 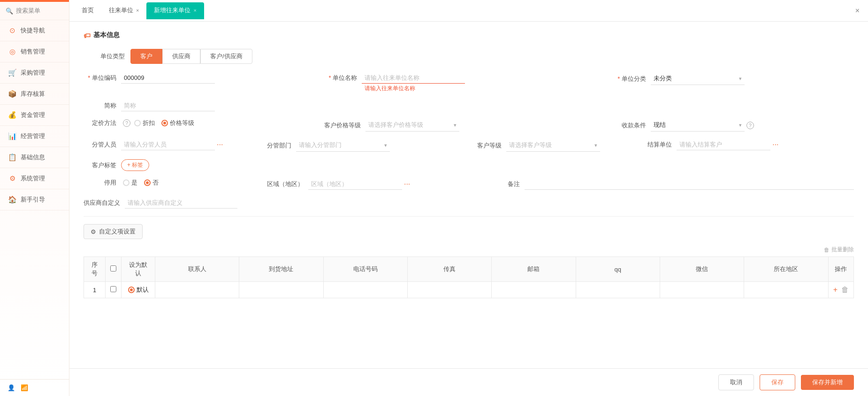 What do you see at coordinates (113, 232) in the screenshot?
I see `custom-settings-btn: ⚙ 自定义项设置` at bounding box center [113, 232].